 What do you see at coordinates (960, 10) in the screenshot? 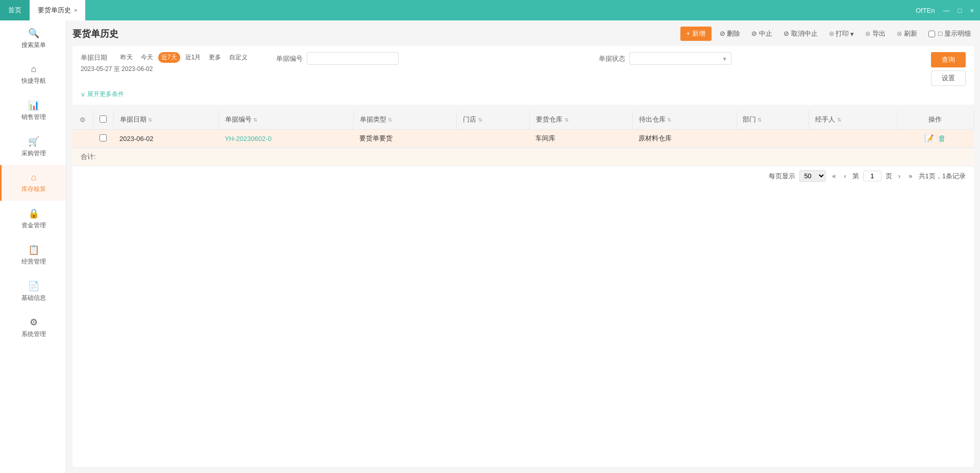
I see `maximize-btn: □` at bounding box center [960, 10].